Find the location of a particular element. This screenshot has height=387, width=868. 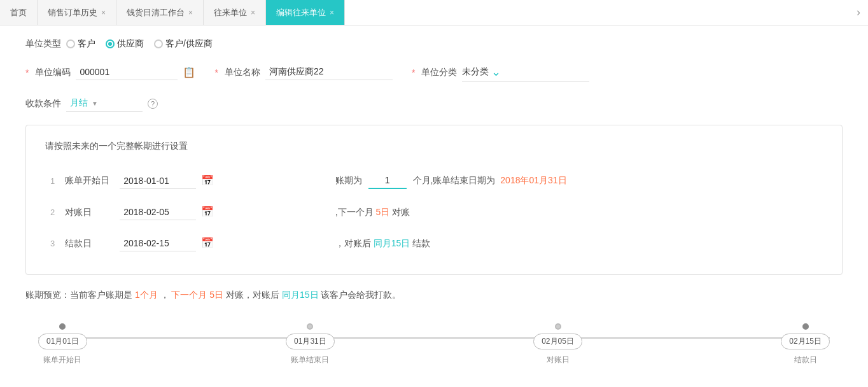

payment-terms-field: 收款条件 月结 ▼ ? is located at coordinates (92, 103).